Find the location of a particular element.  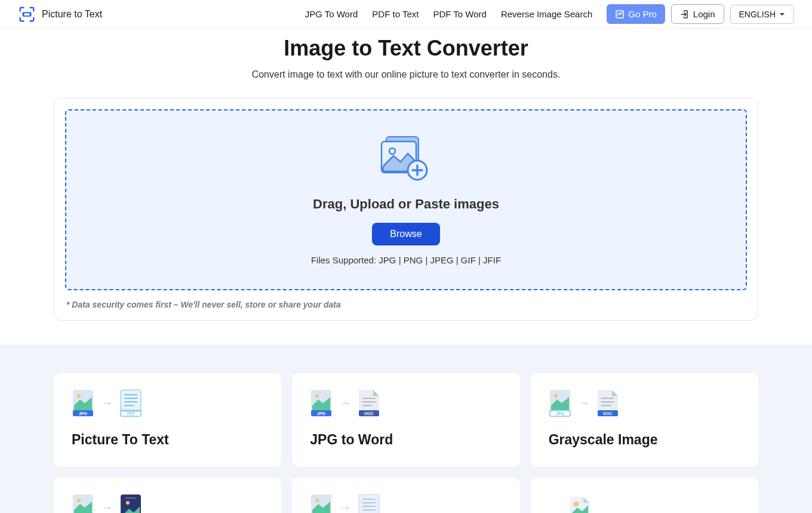

browse-button: Browse is located at coordinates (406, 234).